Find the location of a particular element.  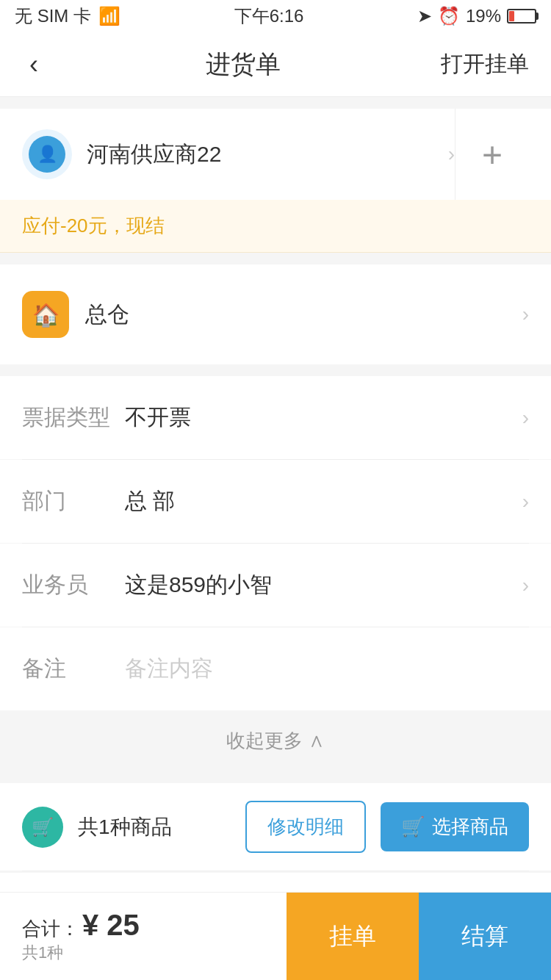

salesman-row: 业务员 这是859的小智 › is located at coordinates (276, 585).